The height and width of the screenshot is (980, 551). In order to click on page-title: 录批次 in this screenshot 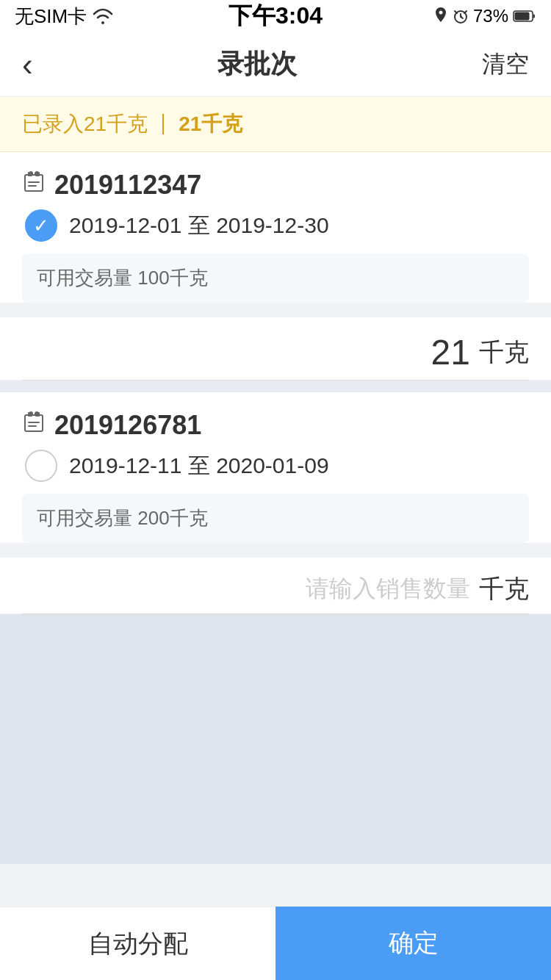, I will do `click(257, 65)`.